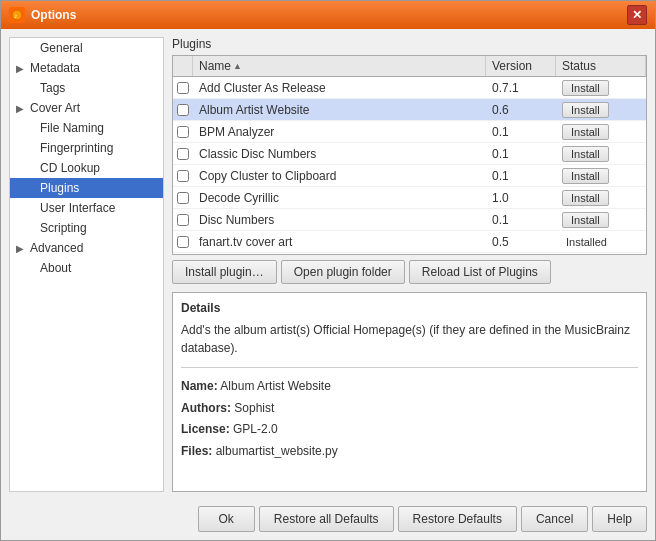 This screenshot has width=656, height=541. Describe the element at coordinates (340, 198) in the screenshot. I see `plugin-name: Decode Cyrillic` at that location.